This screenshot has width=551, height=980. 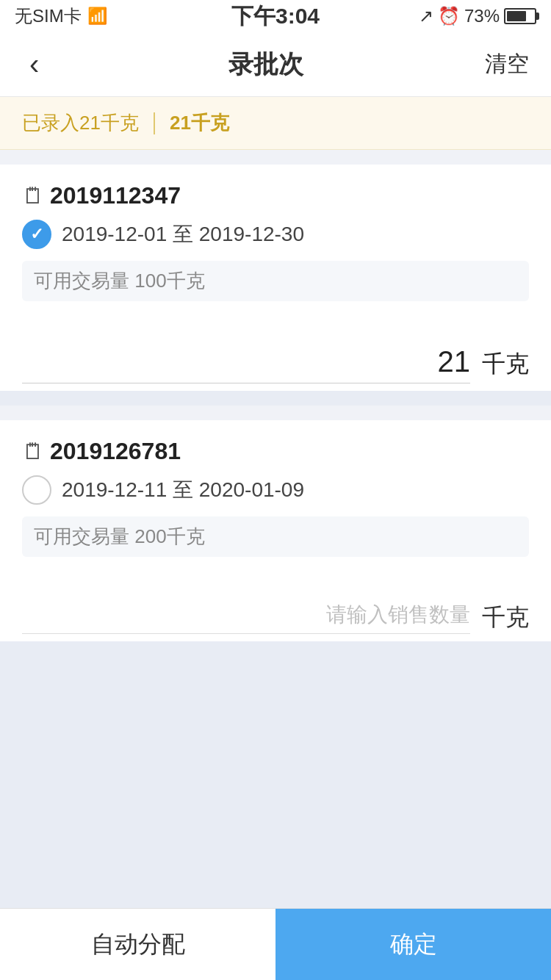 I want to click on carrier-label: 无SIM卡, so click(x=48, y=16).